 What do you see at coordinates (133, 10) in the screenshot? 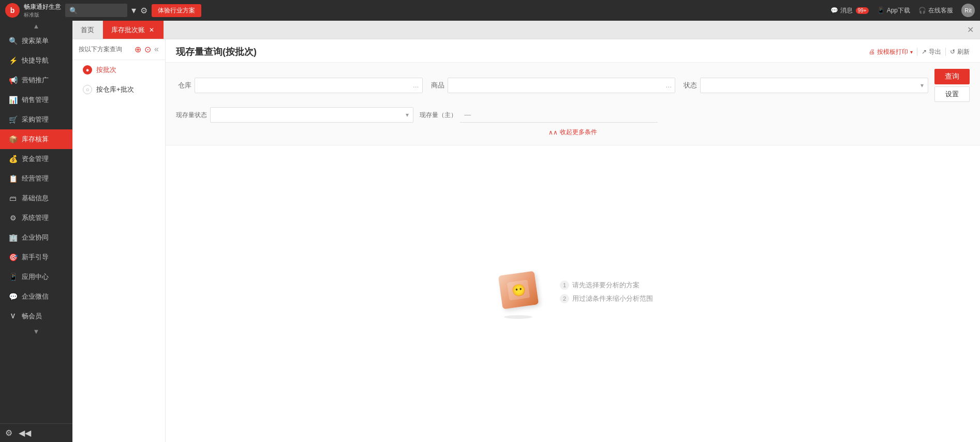
I see `dropdown-icon: ▾` at bounding box center [133, 10].